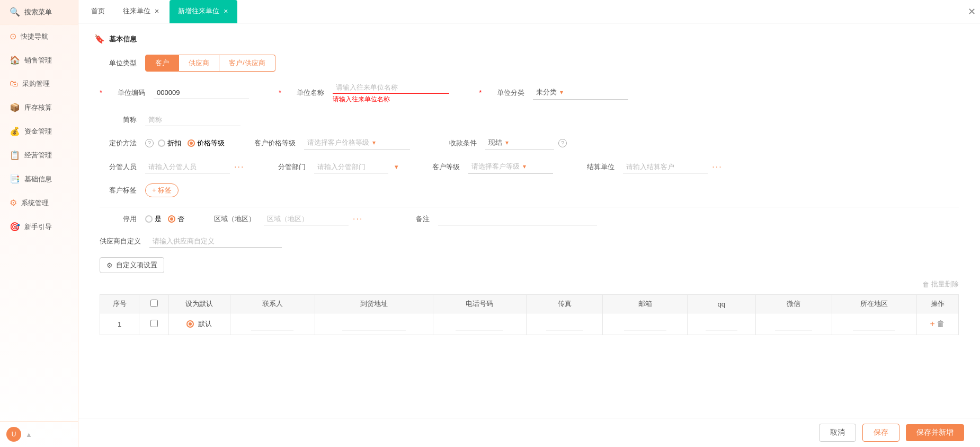 The height and width of the screenshot is (447, 980). I want to click on row-default-radio: 默认, so click(199, 324).